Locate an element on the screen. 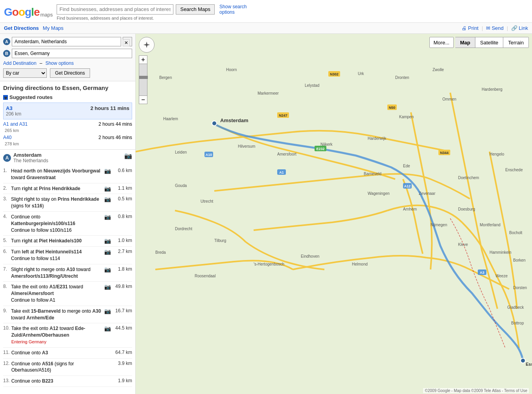 This screenshot has height=394, width=532. route-item-a1-a31: A1 and A31 2 hours 44 mins is located at coordinates (68, 124).